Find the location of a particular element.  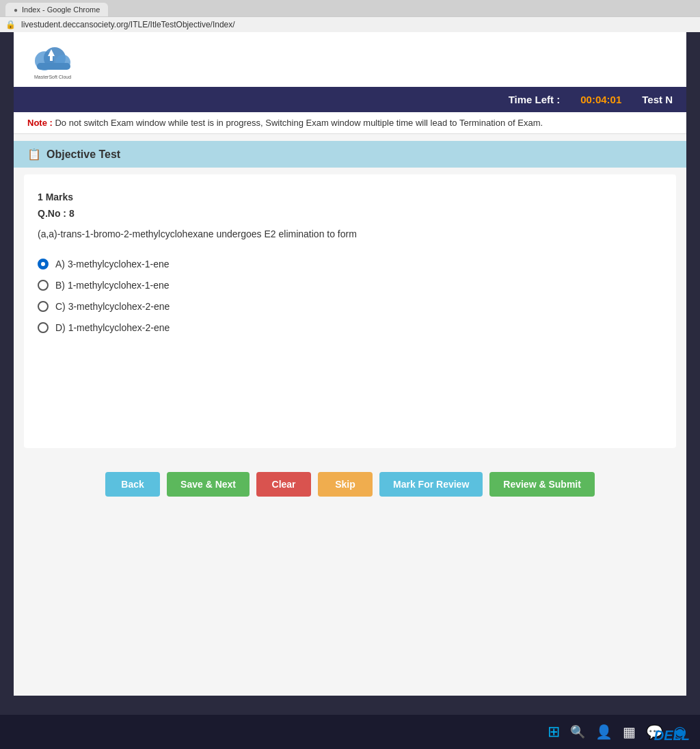

radio-c is located at coordinates (43, 306).